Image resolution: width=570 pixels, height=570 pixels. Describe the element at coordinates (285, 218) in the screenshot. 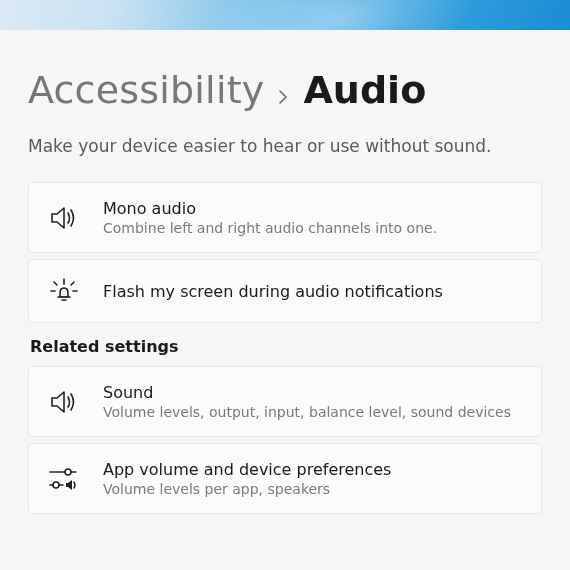

I see `setting-mono-audio: Mono audio Combine left and right audio …` at that location.